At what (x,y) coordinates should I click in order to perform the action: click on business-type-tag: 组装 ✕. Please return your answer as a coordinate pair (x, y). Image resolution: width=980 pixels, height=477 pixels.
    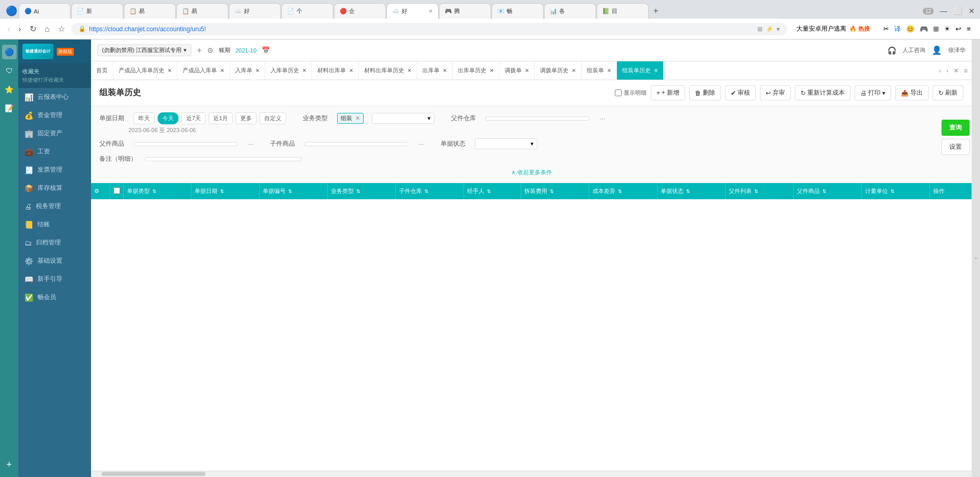
    Looking at the image, I should click on (351, 119).